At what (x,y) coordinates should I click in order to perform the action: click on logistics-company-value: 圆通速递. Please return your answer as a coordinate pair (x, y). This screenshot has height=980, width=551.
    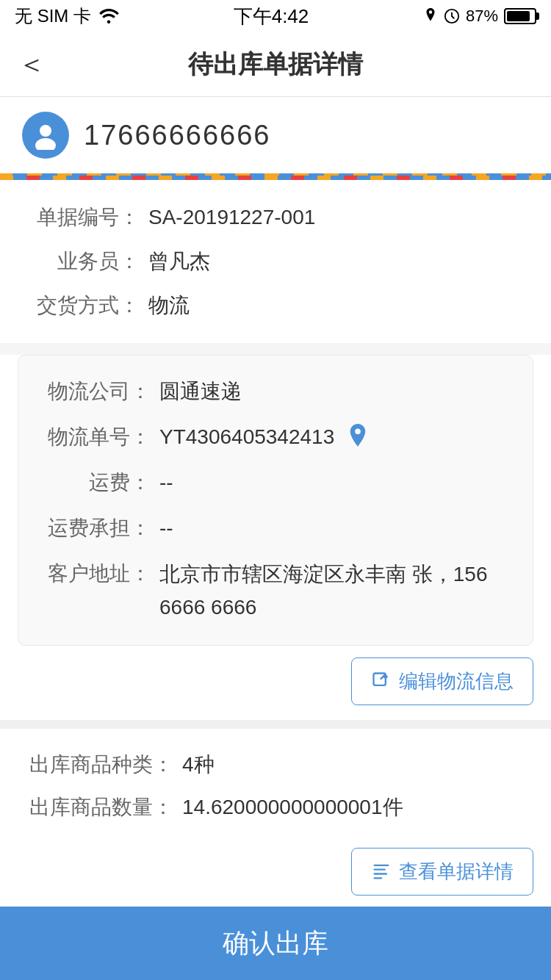
    Looking at the image, I should click on (335, 392).